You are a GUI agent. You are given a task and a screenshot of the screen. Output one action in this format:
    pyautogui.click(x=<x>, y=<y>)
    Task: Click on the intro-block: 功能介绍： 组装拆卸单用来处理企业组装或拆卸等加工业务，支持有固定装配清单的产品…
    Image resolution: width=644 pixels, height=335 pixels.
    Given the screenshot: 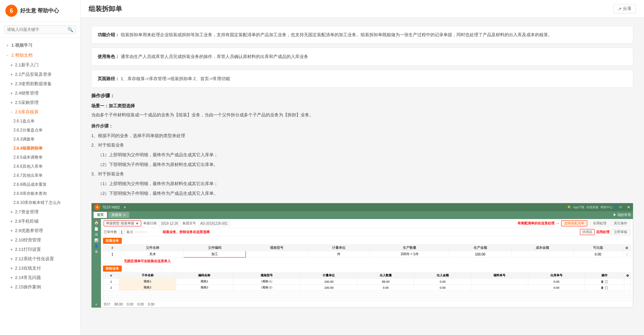 What is the action you would take?
    pyautogui.click(x=362, y=35)
    